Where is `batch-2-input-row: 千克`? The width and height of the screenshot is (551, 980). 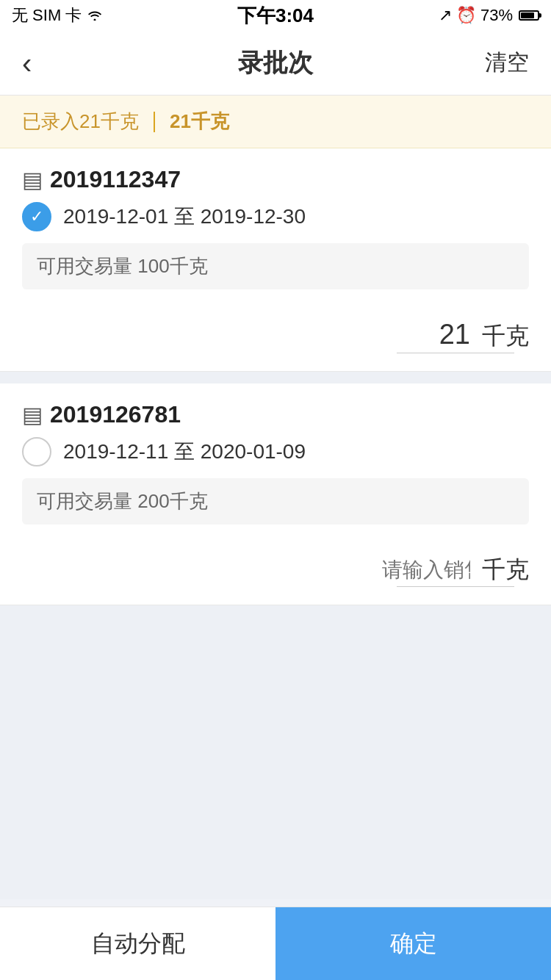
batch-2-input-row: 千克 is located at coordinates (276, 572).